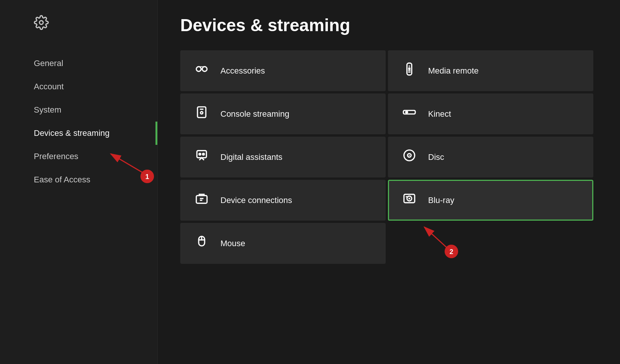 The width and height of the screenshot is (620, 364). What do you see at coordinates (441, 200) in the screenshot?
I see `blu-ray-label: Blu-ray` at bounding box center [441, 200].